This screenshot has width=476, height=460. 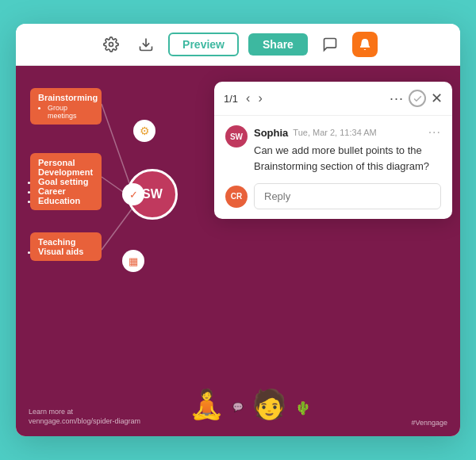 I want to click on toolbar: Preview Share, so click(x=238, y=44).